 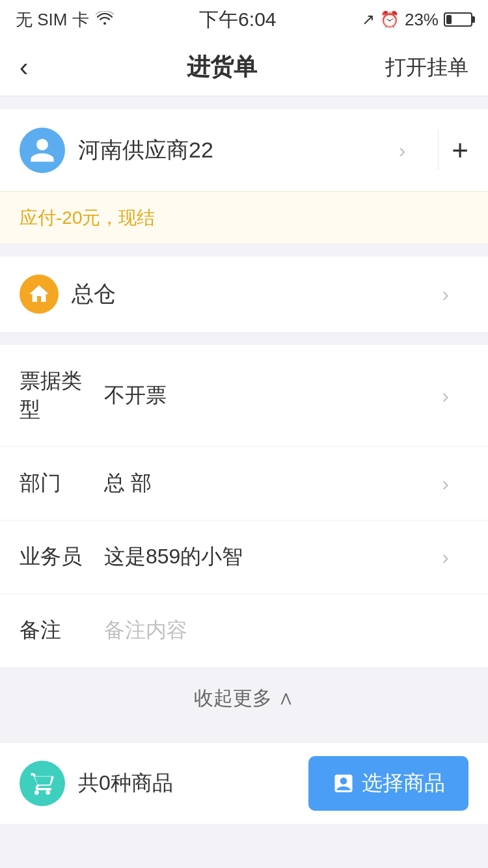 I want to click on status-bar: 无 SIM 卡 下午6:04 ↗ ⏰ 23%, so click(x=244, y=20).